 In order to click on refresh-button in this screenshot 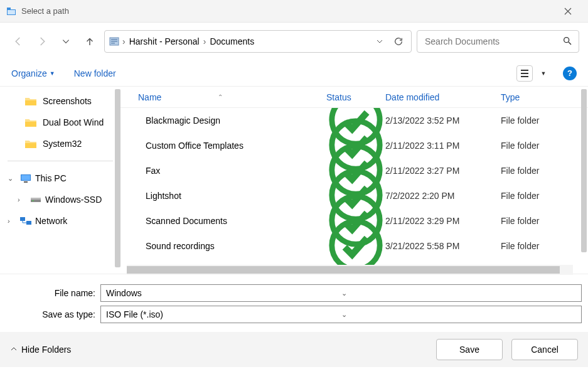, I will do `click(398, 41)`.